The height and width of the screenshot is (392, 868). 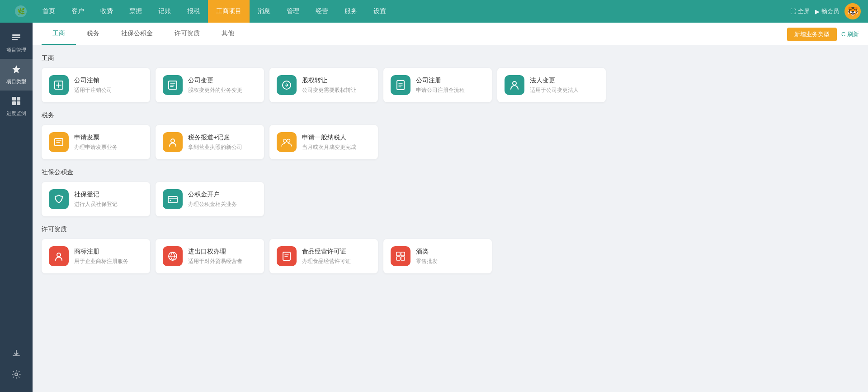 I want to click on card-alcohol: 酒类 零售批发, so click(x=438, y=256).